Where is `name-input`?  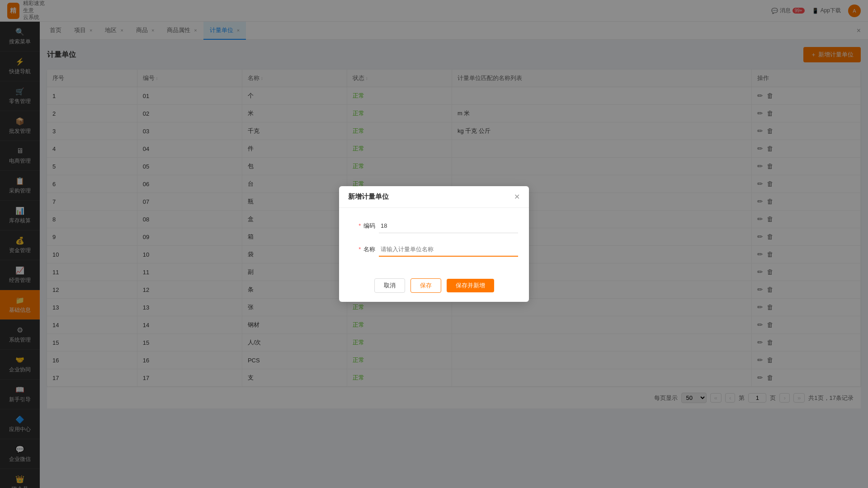
name-input is located at coordinates (448, 249).